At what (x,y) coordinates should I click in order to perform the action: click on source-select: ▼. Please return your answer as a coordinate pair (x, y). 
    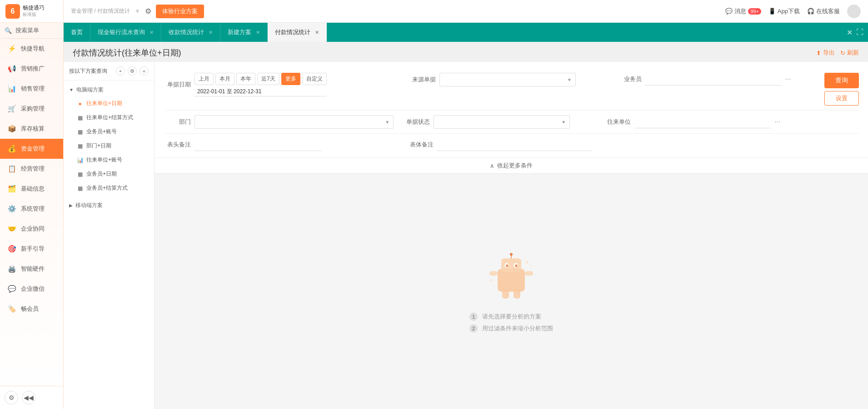
    Looking at the image, I should click on (508, 80).